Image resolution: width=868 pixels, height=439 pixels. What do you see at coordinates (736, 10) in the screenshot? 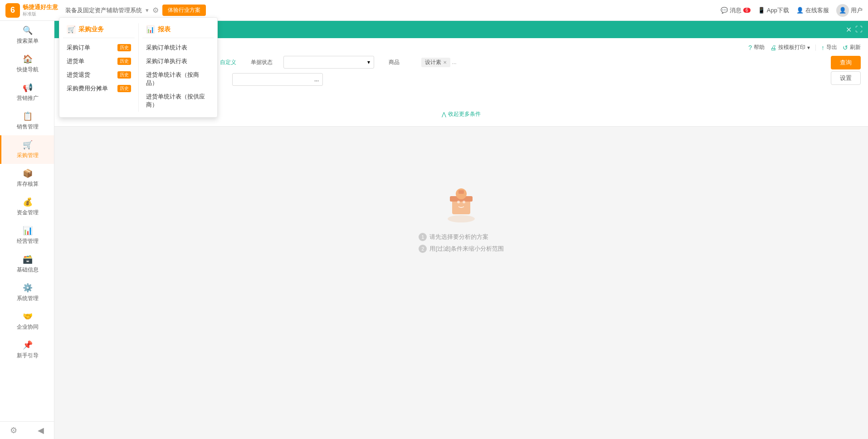
I see `message-item: 💬 消息 6` at bounding box center [736, 10].